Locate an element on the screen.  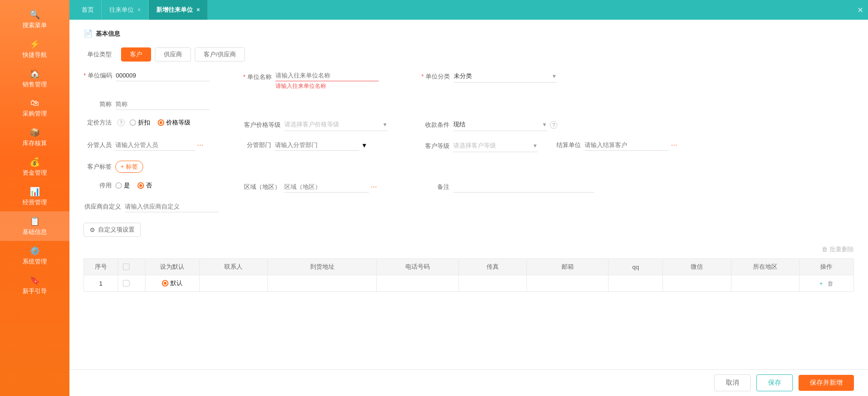
batch-delete-button: 🗑 批量删除 is located at coordinates (469, 249).